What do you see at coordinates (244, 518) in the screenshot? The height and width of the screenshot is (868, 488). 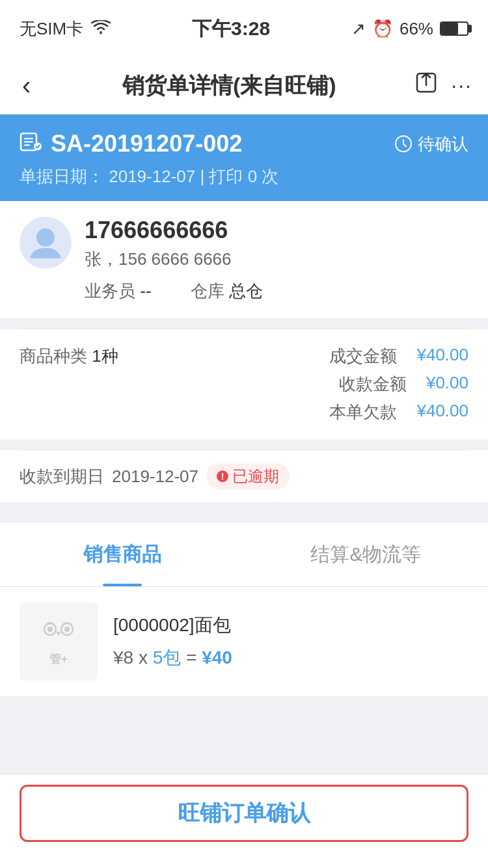 I see `section-divider` at bounding box center [244, 518].